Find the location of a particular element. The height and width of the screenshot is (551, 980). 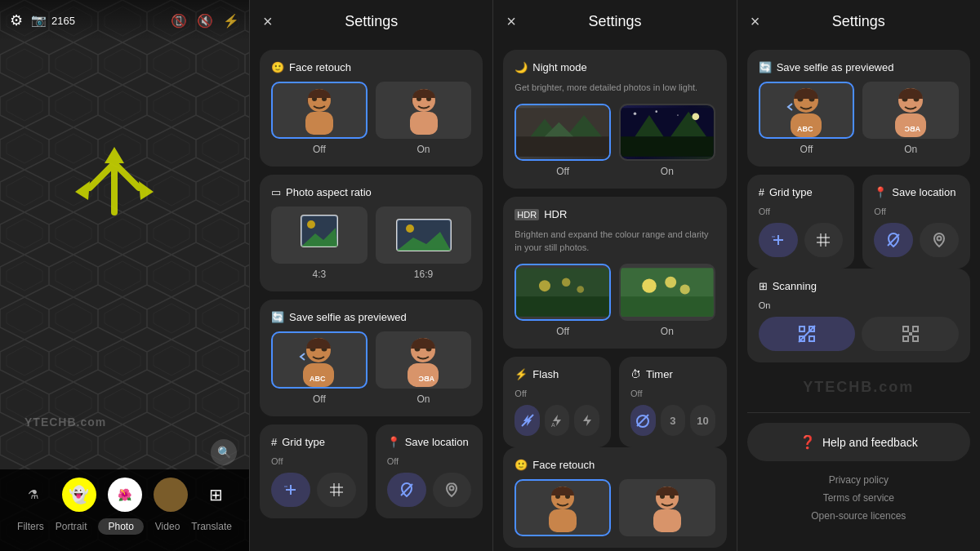

face-r2-off is located at coordinates (563, 508).